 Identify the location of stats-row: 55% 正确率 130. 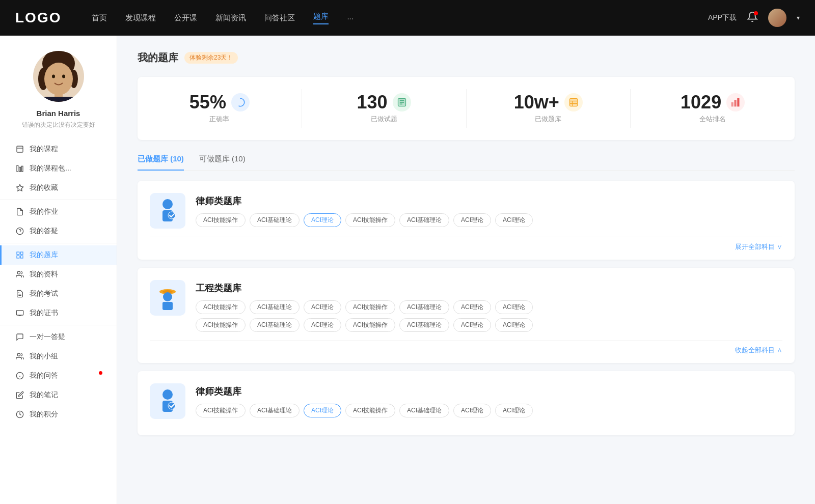
(466, 108).